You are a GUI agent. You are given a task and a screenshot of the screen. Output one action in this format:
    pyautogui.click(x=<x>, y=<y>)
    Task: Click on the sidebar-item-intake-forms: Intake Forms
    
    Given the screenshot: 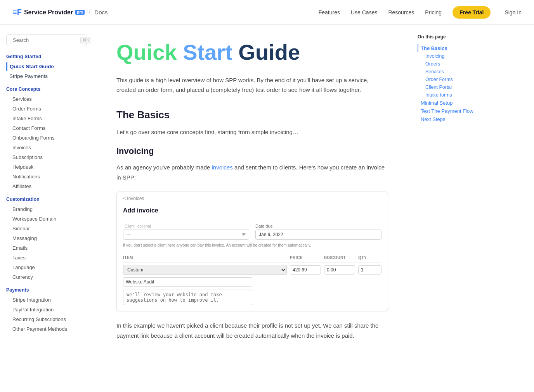 What is the action you would take?
    pyautogui.click(x=47, y=119)
    